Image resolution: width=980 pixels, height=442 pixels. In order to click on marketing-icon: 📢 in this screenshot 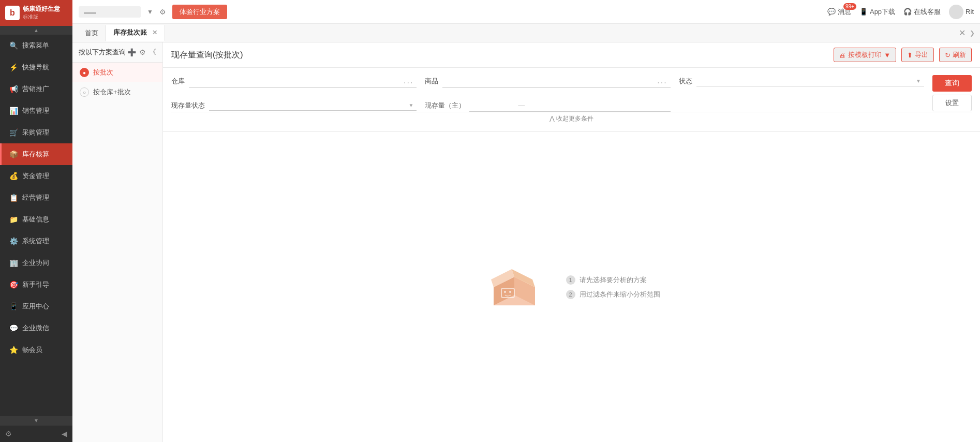, I will do `click(13, 89)`.